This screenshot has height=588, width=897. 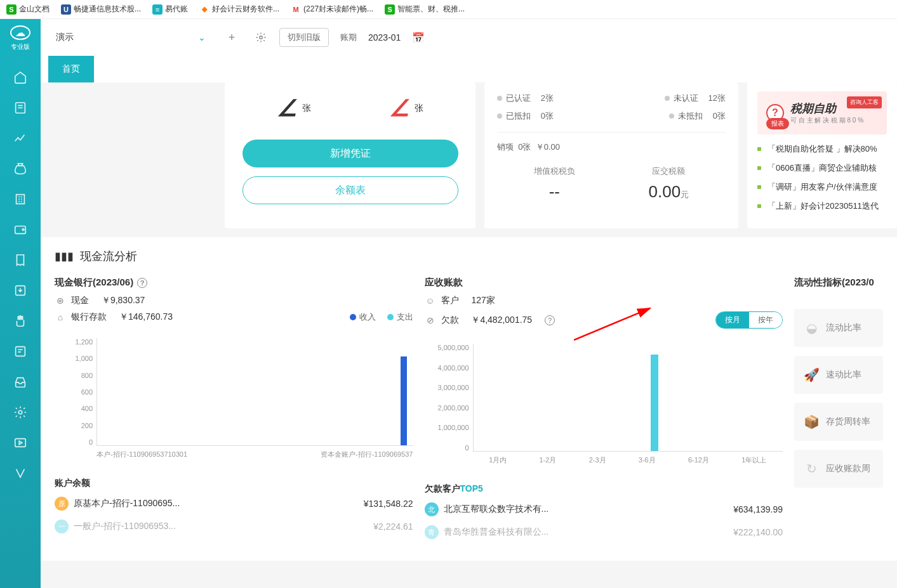 What do you see at coordinates (823, 206) in the screenshot?
I see `news-text: 「上新」好会计20230511迭代` at bounding box center [823, 206].